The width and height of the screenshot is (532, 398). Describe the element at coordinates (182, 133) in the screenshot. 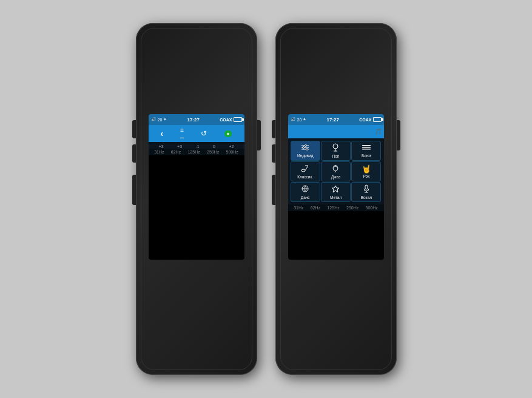

I see `eq-settings-icon: ≡━━` at that location.